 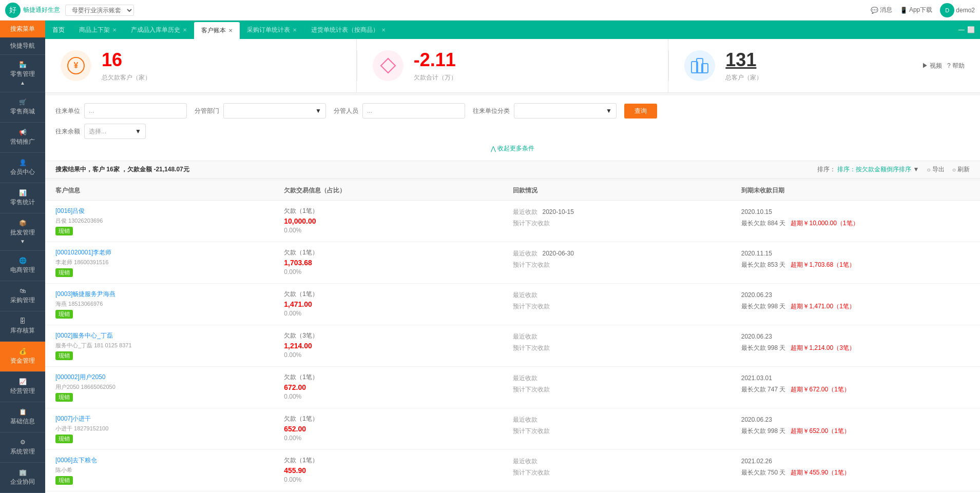 What do you see at coordinates (961, 169) in the screenshot?
I see `refresh-btn: ○ 刷新` at bounding box center [961, 169].